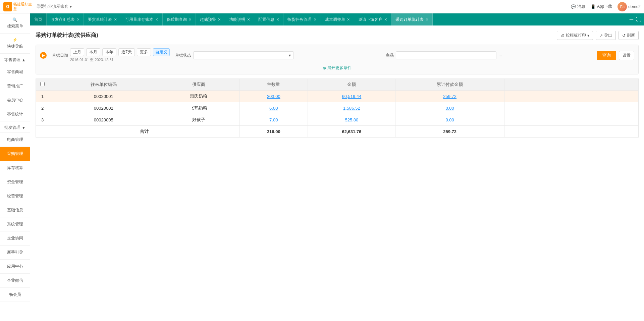 The height and width of the screenshot is (321, 644). Describe the element at coordinates (373, 19) in the screenshot. I see `tab-invite-downstream: 邀请下游客户 ×` at that location.